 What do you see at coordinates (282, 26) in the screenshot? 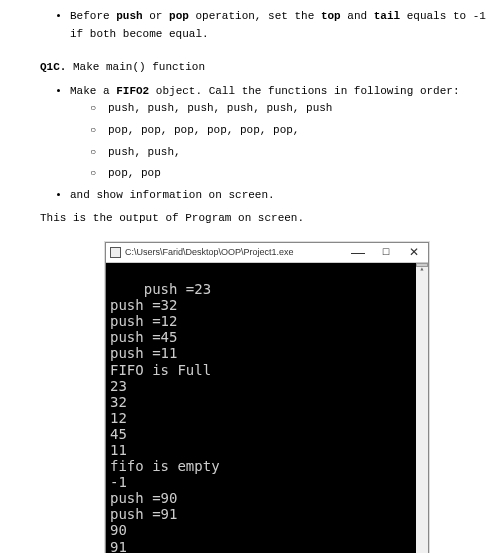
I see `q1b-list: Before push or pop operation, set the to…` at bounding box center [282, 26].